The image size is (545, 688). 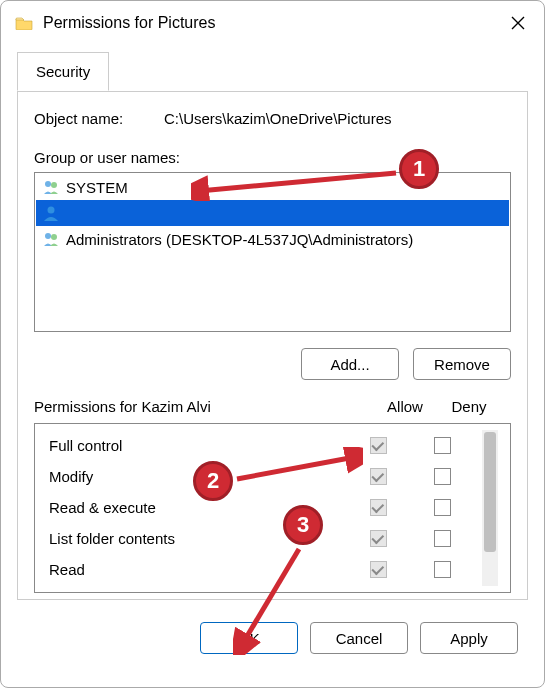 What do you see at coordinates (63, 72) in the screenshot?
I see `tab-security: Security` at bounding box center [63, 72].